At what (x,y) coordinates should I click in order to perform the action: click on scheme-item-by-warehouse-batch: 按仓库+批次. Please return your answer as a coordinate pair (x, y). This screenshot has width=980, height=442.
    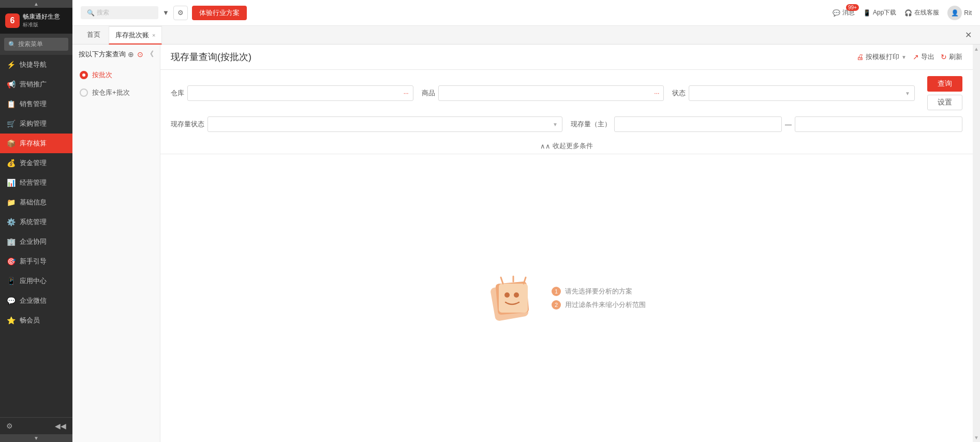
    Looking at the image, I should click on (116, 93).